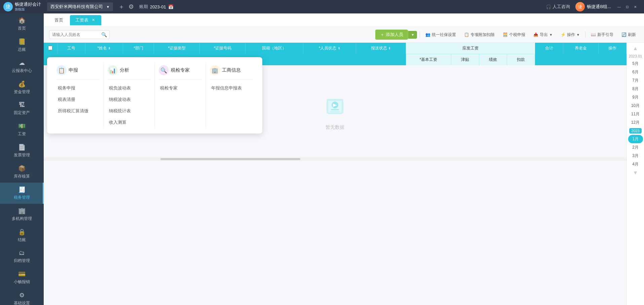  What do you see at coordinates (339, 48) in the screenshot?
I see `status-sort-icon: ⬍` at bounding box center [339, 48].